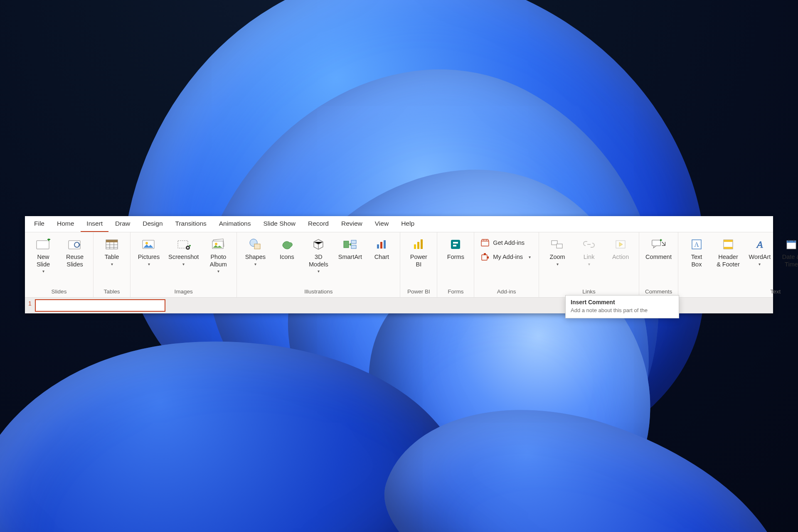 The height and width of the screenshot is (532, 798). I want to click on group-label-powerbi: Power BI, so click(419, 292).